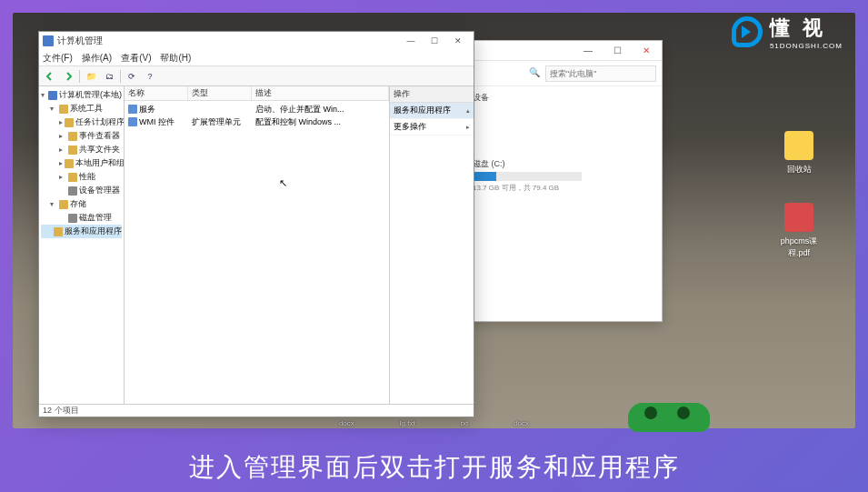 The height and width of the screenshot is (492, 868). I want to click on explorer-body: 设备 磁盘 (C:) 13.7 GB 可用，共 79.4 GB, so click(563, 142).